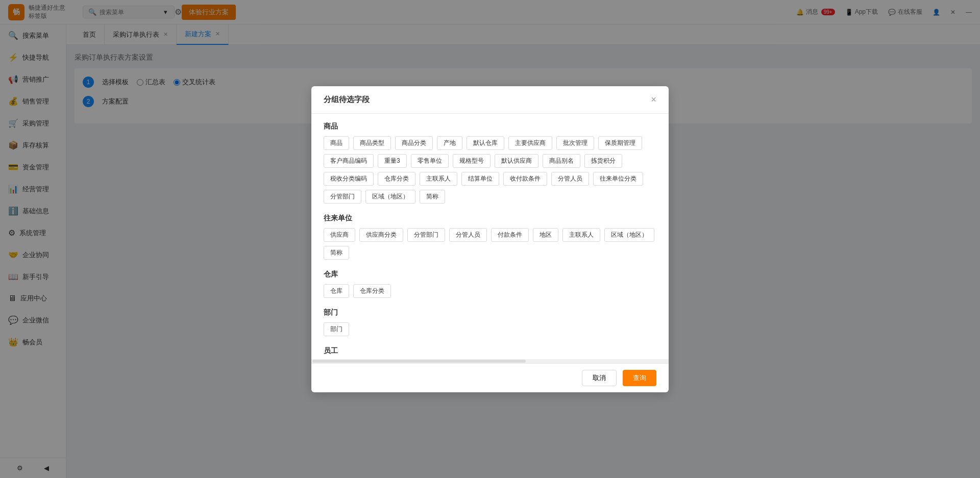 The height and width of the screenshot is (478, 980). What do you see at coordinates (618, 179) in the screenshot?
I see `field-tag-0-21: 往来单位分类` at bounding box center [618, 179].